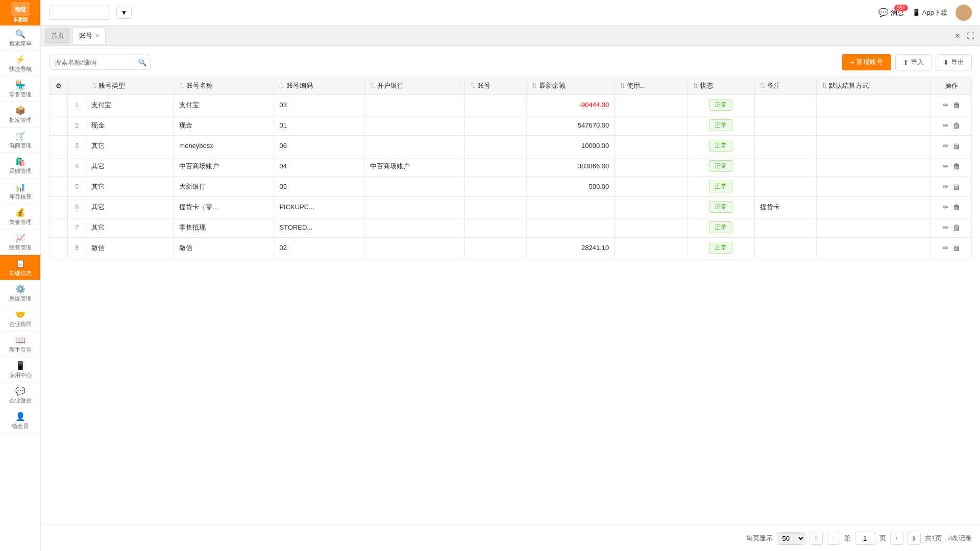 This screenshot has width=980, height=551. What do you see at coordinates (958, 36) in the screenshot?
I see `close-tab-btn: ✕` at bounding box center [958, 36].